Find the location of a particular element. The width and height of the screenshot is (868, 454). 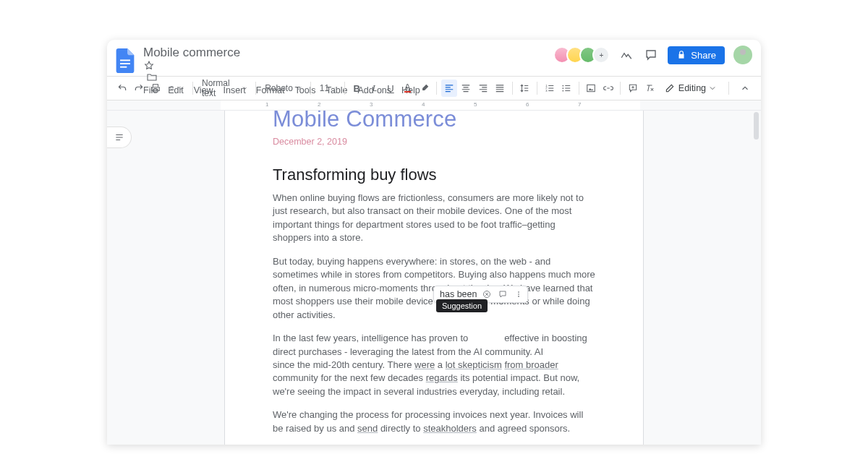

highlight-button is located at coordinates (424, 88).